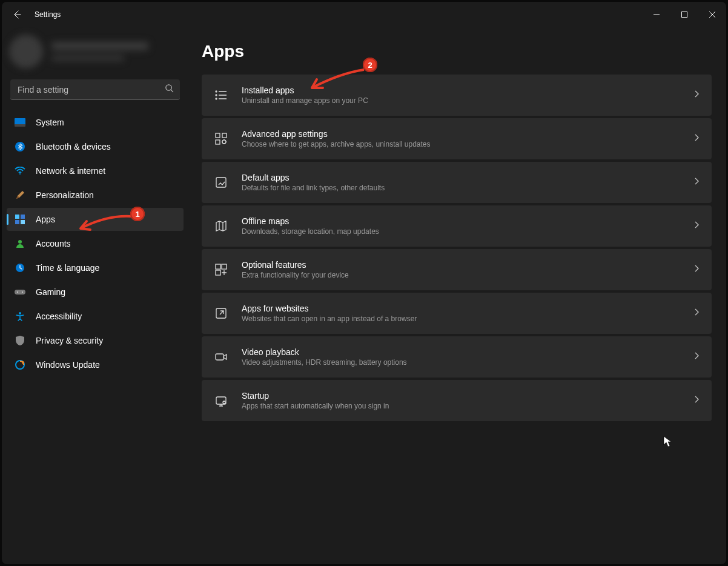  I want to click on nav-label: Accessibility, so click(59, 316).